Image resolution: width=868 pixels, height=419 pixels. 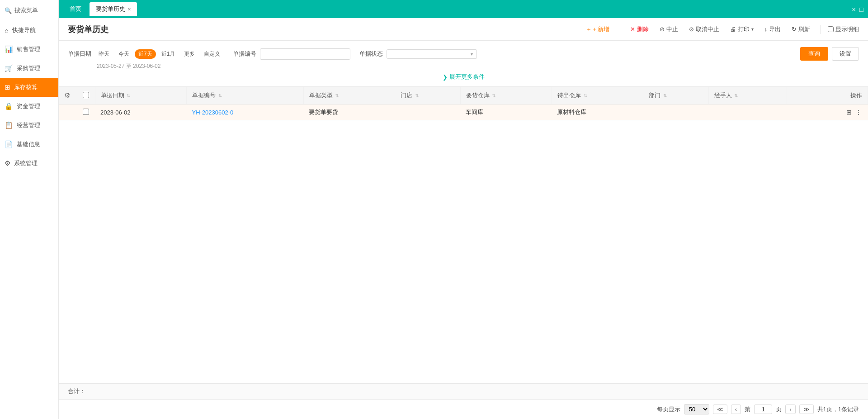 What do you see at coordinates (472, 54) in the screenshot?
I see `chevron-down-icon: ▾` at bounding box center [472, 54].